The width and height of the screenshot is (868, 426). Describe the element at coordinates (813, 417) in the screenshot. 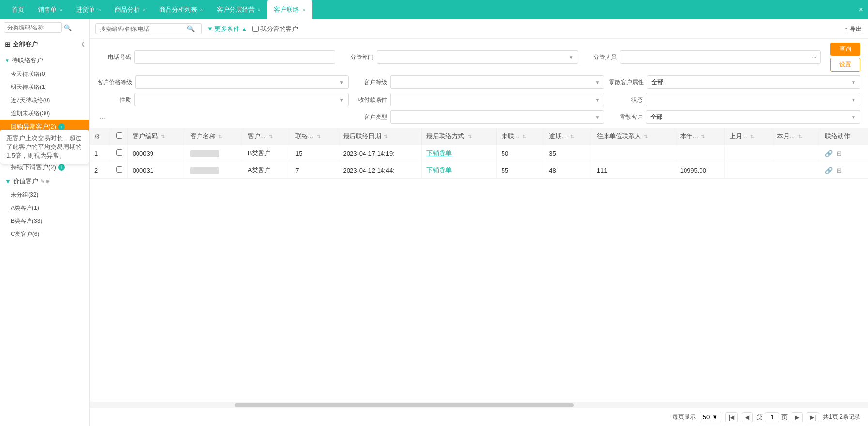

I see `last-page-button: ▶|` at that location.